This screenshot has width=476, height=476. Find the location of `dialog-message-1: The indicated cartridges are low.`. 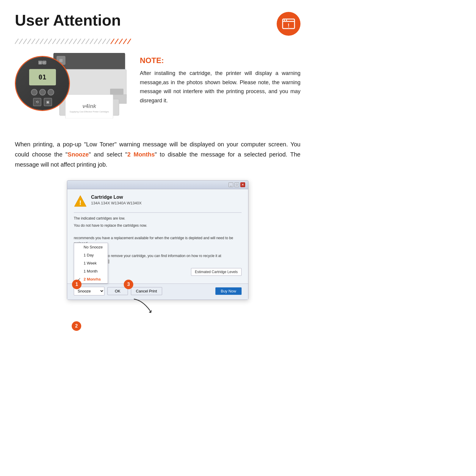

dialog-message-1: The indicated cartridges are low. is located at coordinates (158, 218).